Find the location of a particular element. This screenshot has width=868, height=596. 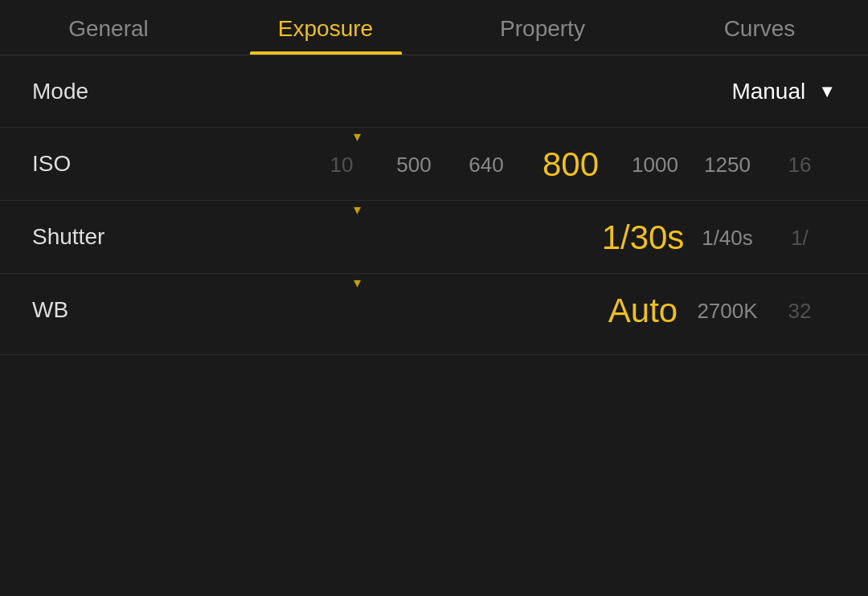

mode-value: Manual is located at coordinates (768, 92).